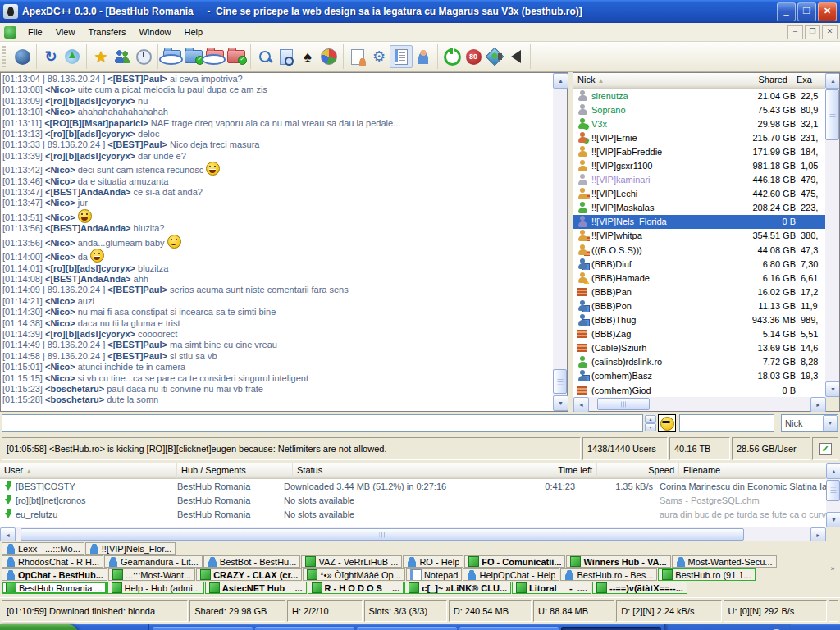  Describe the element at coordinates (22, 57) in the screenshot. I see `public-hubs-button` at that location.